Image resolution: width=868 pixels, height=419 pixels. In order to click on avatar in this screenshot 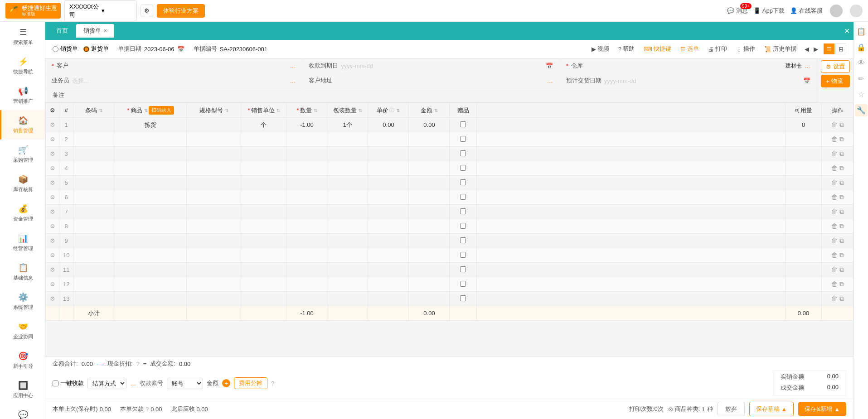, I will do `click(836, 11)`.